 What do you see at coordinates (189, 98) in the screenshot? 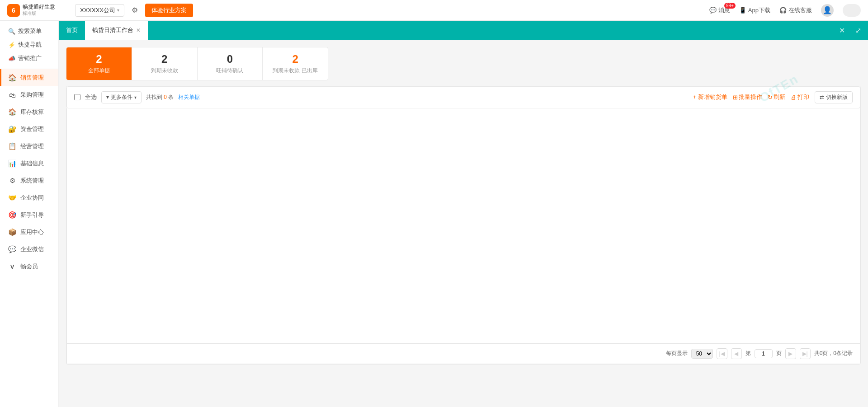
I see `related-orders-link: 相关单据` at bounding box center [189, 98].